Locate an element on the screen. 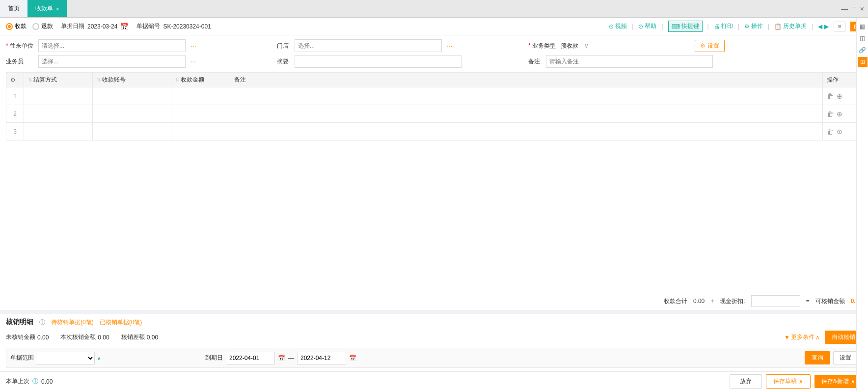  th-account: ⇅ 收款账号 is located at coordinates (132, 80).